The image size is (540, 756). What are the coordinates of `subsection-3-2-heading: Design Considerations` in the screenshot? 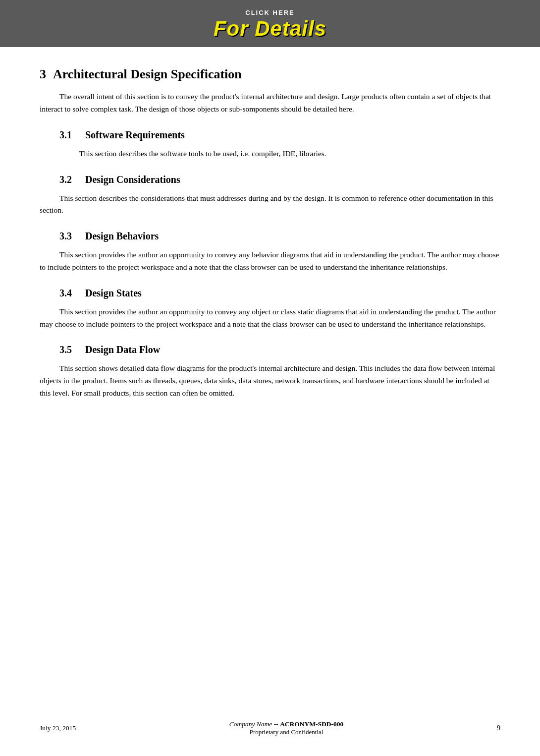 It's located at (133, 179).